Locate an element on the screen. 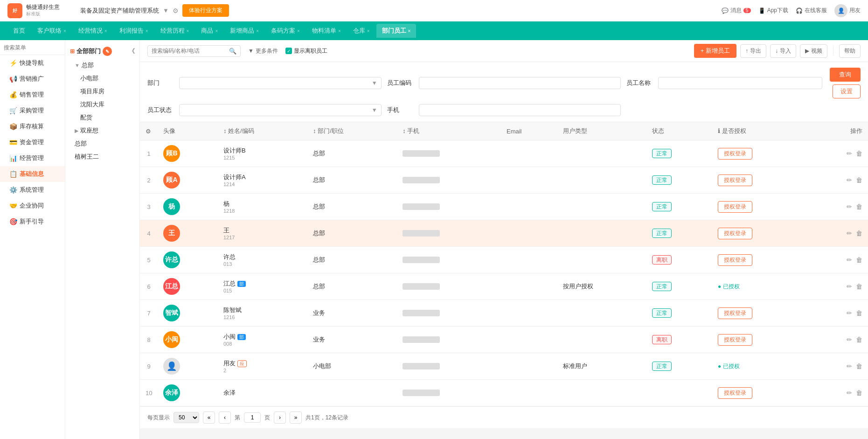 This screenshot has height=439, width=868. sidebar-item-finance: 💳资金管理 is located at coordinates (33, 142).